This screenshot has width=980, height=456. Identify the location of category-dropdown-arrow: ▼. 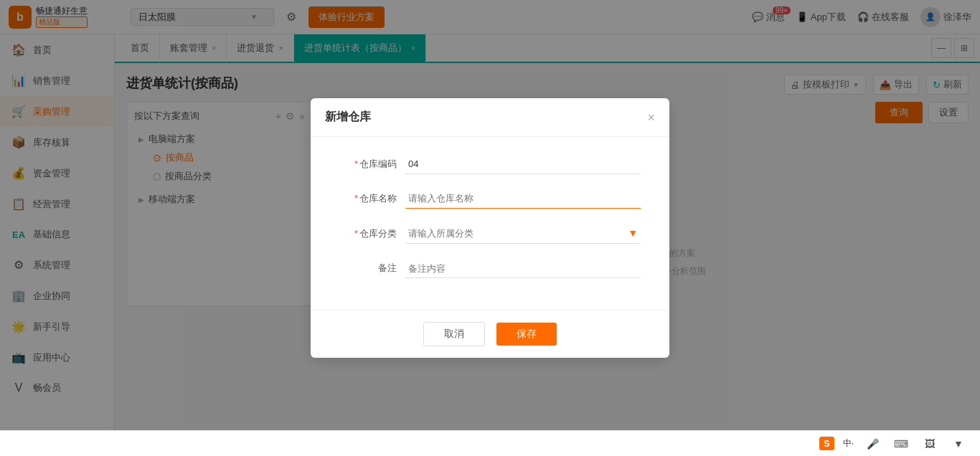
(633, 233).